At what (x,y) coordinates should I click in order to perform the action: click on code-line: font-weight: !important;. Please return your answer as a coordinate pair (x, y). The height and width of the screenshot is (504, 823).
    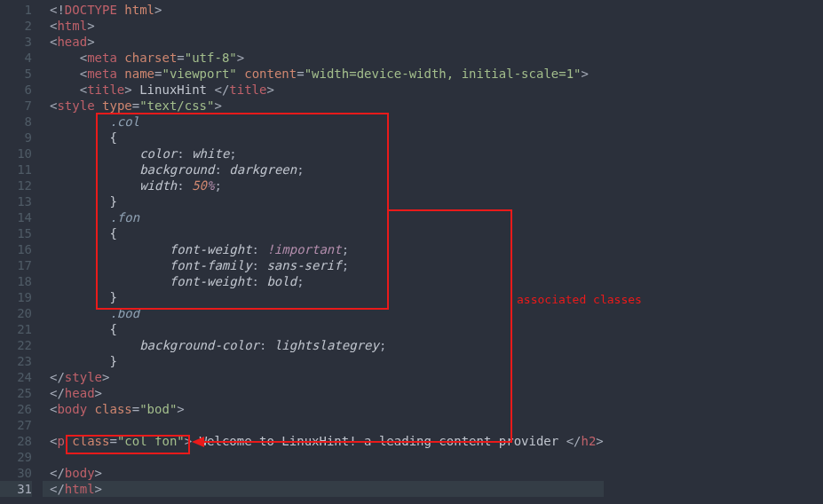
    Looking at the image, I should click on (327, 249).